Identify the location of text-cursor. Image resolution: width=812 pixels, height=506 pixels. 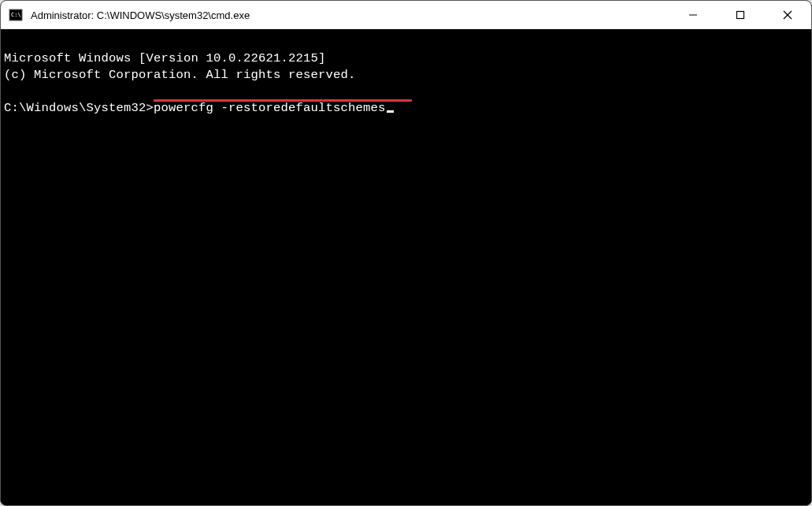
(391, 112).